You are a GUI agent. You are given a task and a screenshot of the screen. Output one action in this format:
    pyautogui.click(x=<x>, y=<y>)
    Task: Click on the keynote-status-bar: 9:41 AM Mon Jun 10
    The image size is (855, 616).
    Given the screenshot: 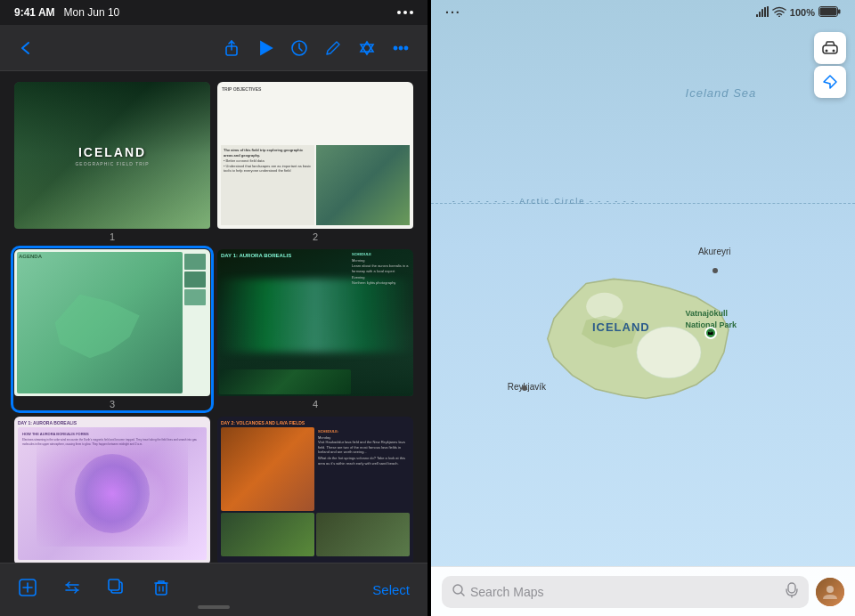 What is the action you would take?
    pyautogui.click(x=214, y=12)
    